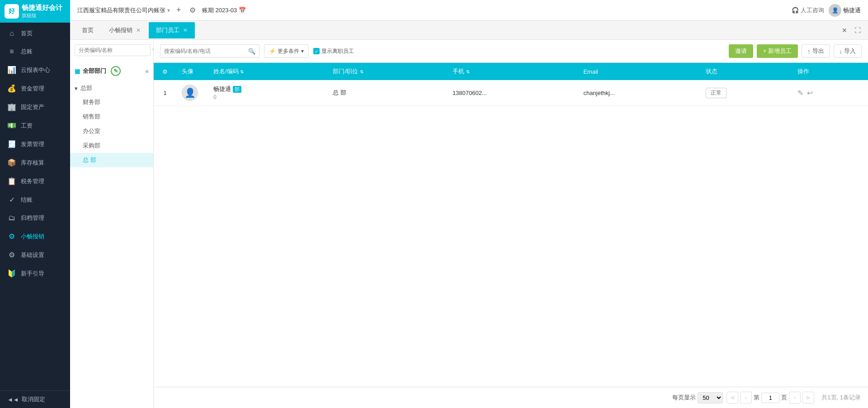 The image size is (868, 408). Describe the element at coordinates (35, 126) in the screenshot. I see `sidebar-item-payroll: 💵 工资` at that location.